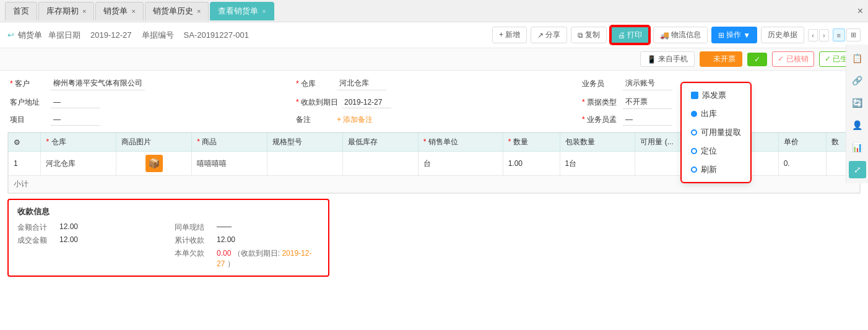  I want to click on prev-button: ‹, so click(813, 35).